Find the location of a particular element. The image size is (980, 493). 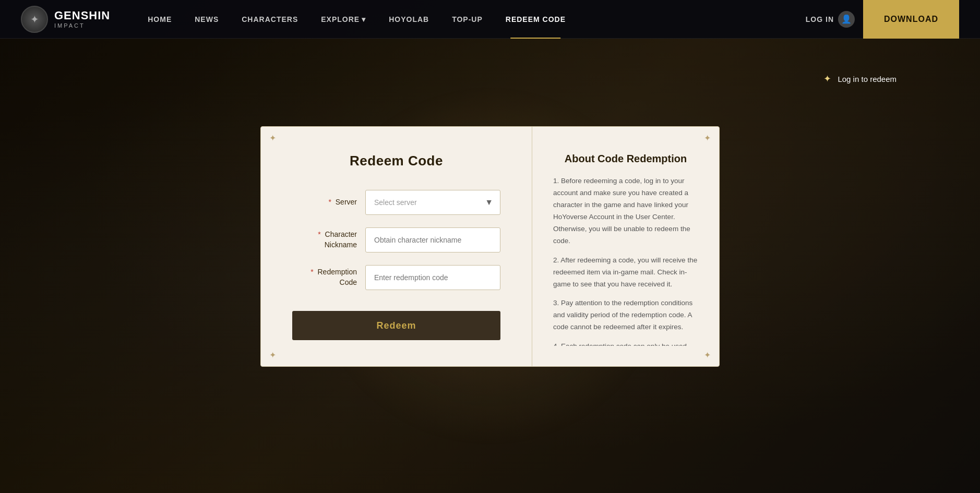

modal-left-panel: Redeem Code * Server Select server Ameri… is located at coordinates (397, 246).